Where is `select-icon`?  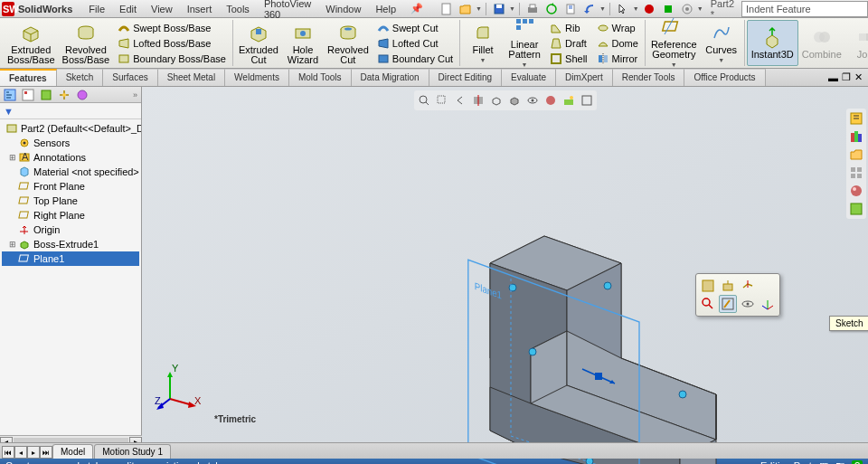 select-icon is located at coordinates (623, 9).